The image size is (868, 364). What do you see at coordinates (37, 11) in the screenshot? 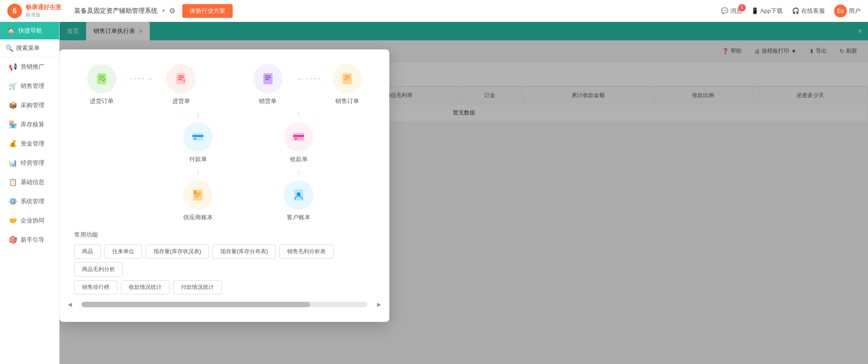
I see `logo-area: 6 畅康通好生意 标准版` at bounding box center [37, 11].